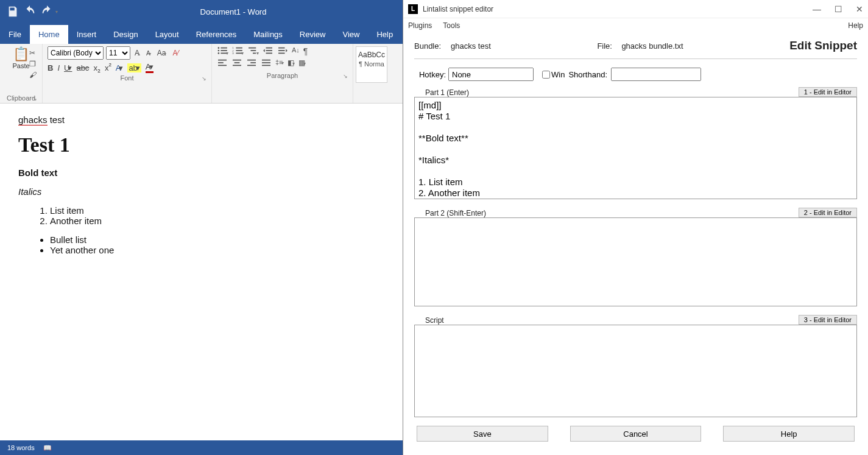 The height and width of the screenshot is (455, 868). Describe the element at coordinates (33, 53) in the screenshot. I see `cut-icon: ✂` at that location.